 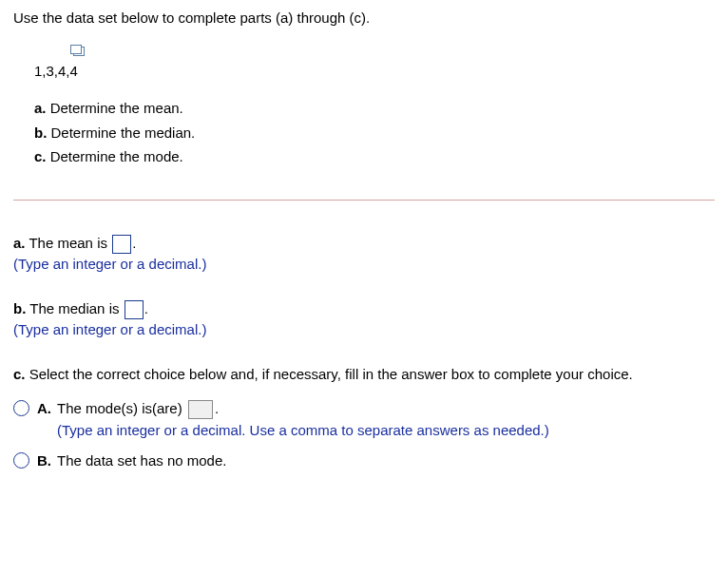 I want to click on answer-a-before: The mean is, so click(x=68, y=243).